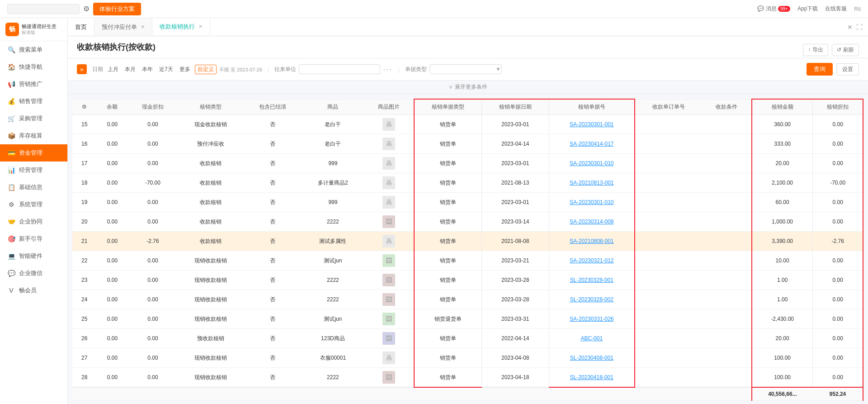 This screenshot has height=404, width=868. I want to click on sidebar-item-label: 营销推广, so click(31, 84).